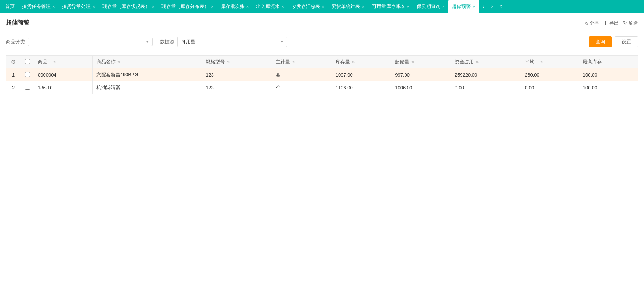 The width and height of the screenshot is (644, 293). Describe the element at coordinates (606, 23) in the screenshot. I see `export-icon: ⬆` at that location.